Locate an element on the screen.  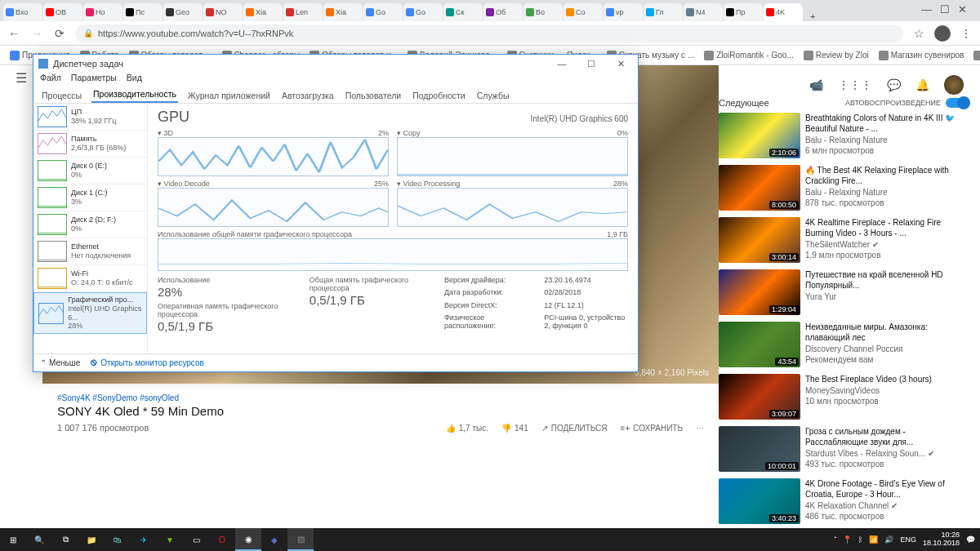
tm-maximize: ☐ is located at coordinates (591, 64).